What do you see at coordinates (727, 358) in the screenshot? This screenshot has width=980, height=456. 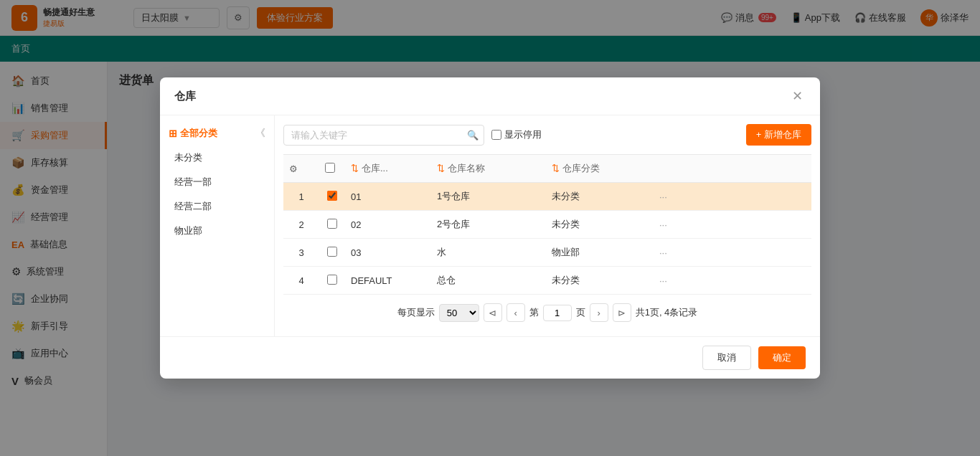 I see `cancel-button: 取消` at bounding box center [727, 358].